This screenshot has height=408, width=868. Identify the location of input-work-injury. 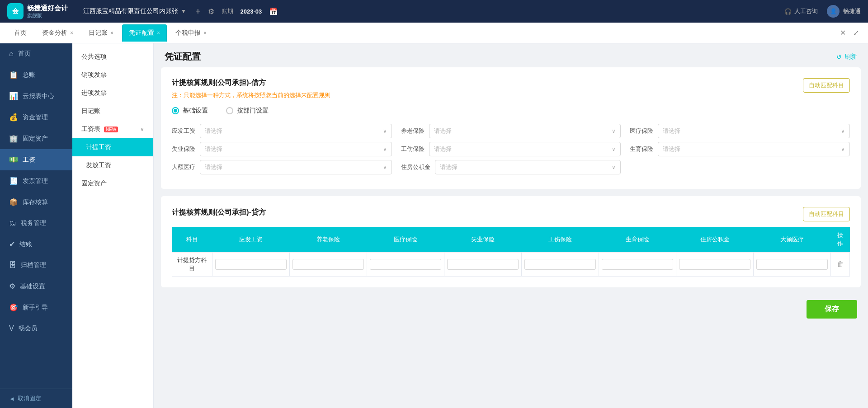
(560, 264).